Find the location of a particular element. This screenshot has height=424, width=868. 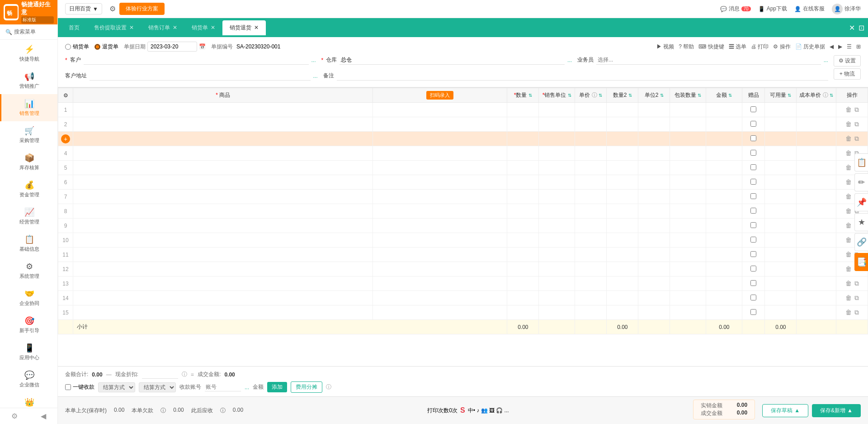

help-btn: ? 帮助 is located at coordinates (686, 47).